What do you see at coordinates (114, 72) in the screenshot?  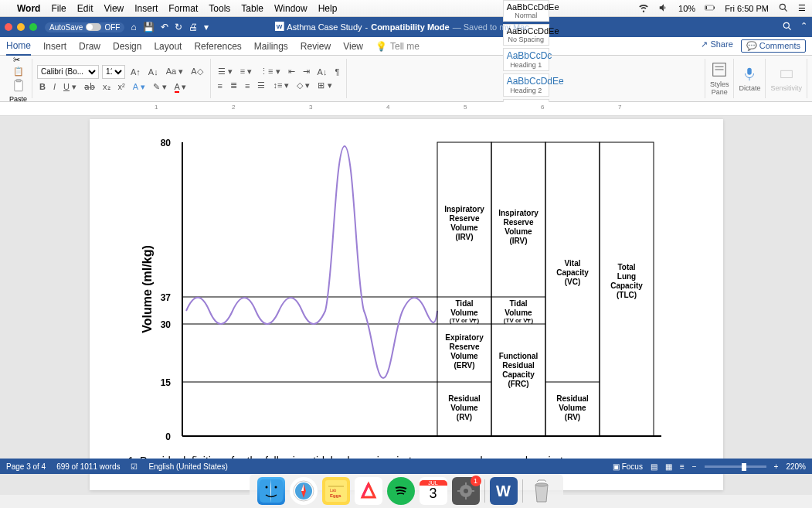 I see `font-size-select: 11` at bounding box center [114, 72].